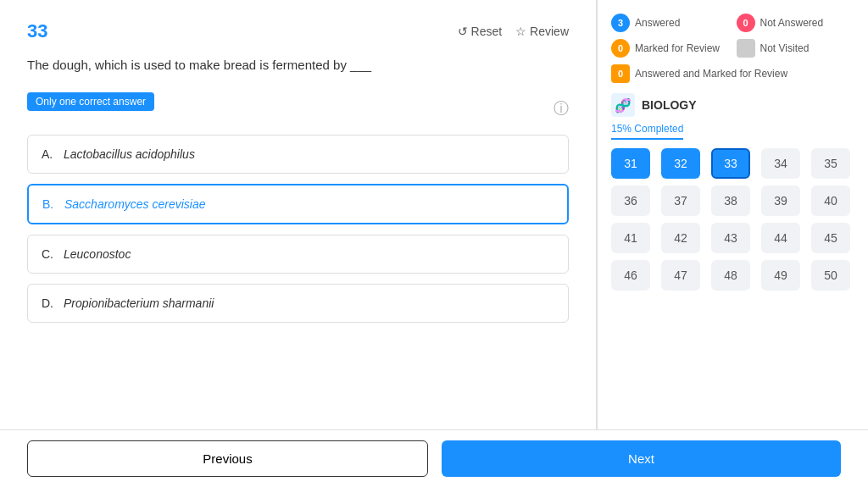 This screenshot has height=487, width=868. I want to click on not-visited-label: Not Visited, so click(785, 48).